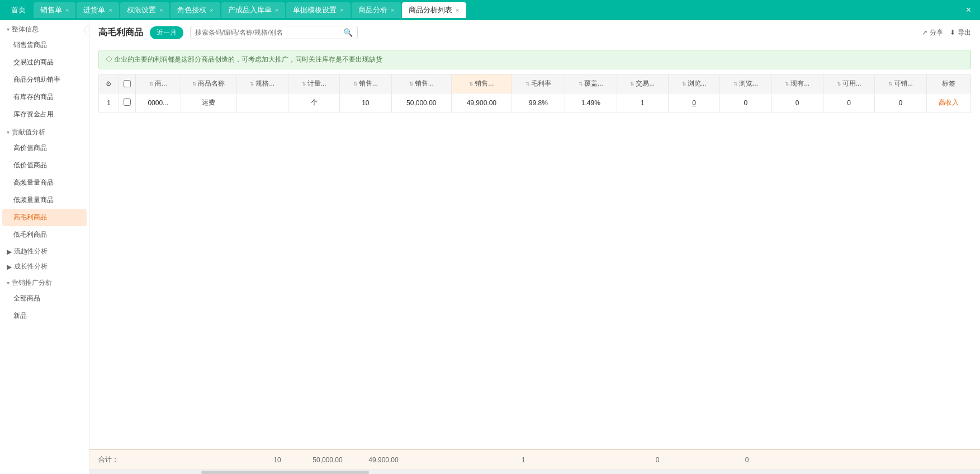 Image resolution: width=980 pixels, height=474 pixels. I want to click on sidebar-group-overall: ▾ 整体信息, so click(45, 28).